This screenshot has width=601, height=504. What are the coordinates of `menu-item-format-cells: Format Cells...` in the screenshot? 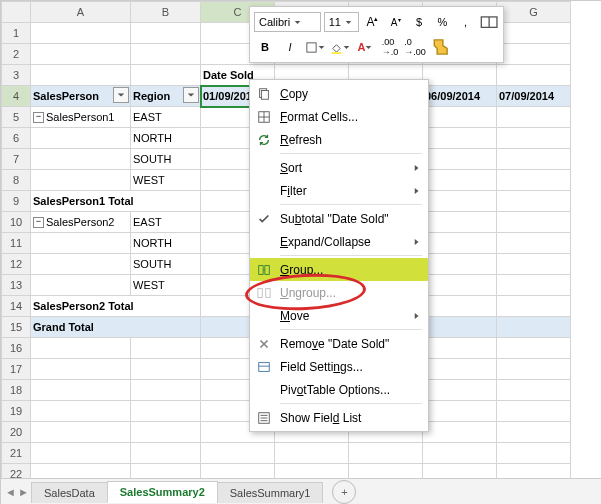 It's located at (339, 116).